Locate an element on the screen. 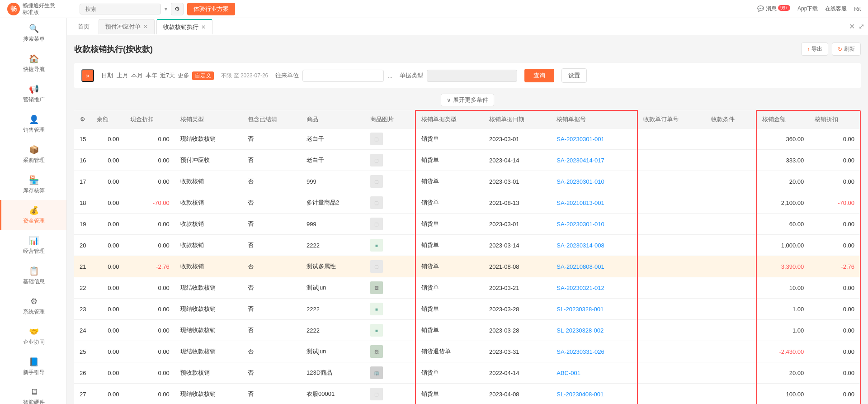 The height and width of the screenshot is (404, 868). counterpart-filter-group: 往来单位 ... is located at coordinates (334, 76).